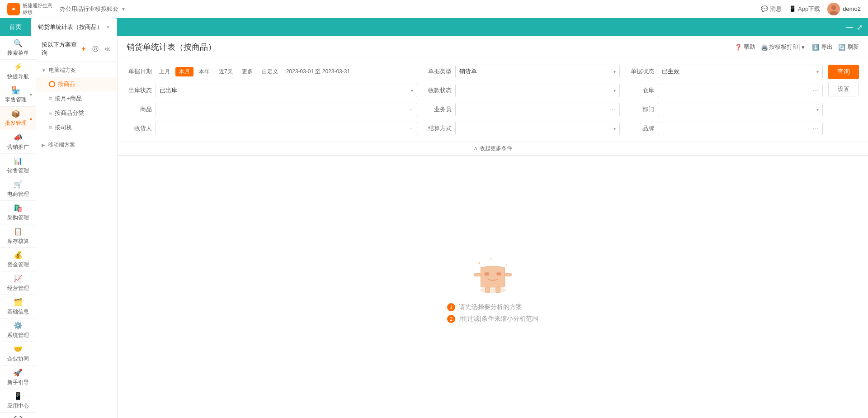 The width and height of the screenshot is (868, 418). Describe the element at coordinates (538, 109) in the screenshot. I see `staff-select: ···` at that location.